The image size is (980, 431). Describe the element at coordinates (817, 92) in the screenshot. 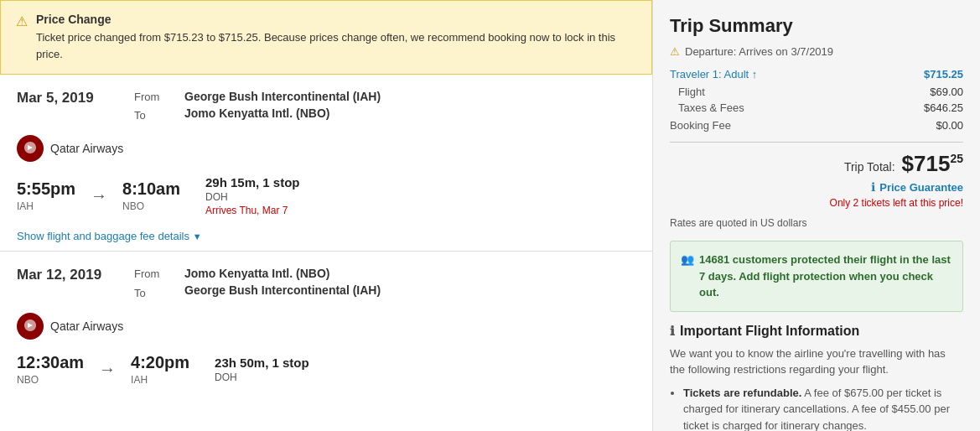

I see `flight-detail-row: Flight $69.00` at that location.